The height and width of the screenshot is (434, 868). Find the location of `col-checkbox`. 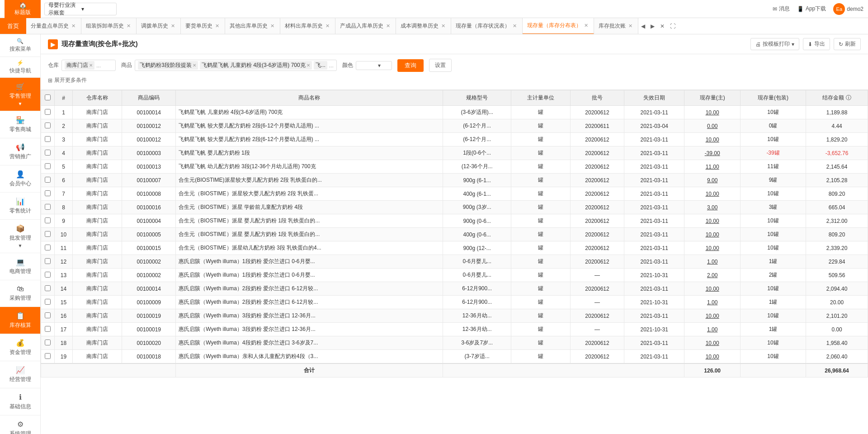

col-checkbox is located at coordinates (48, 98).